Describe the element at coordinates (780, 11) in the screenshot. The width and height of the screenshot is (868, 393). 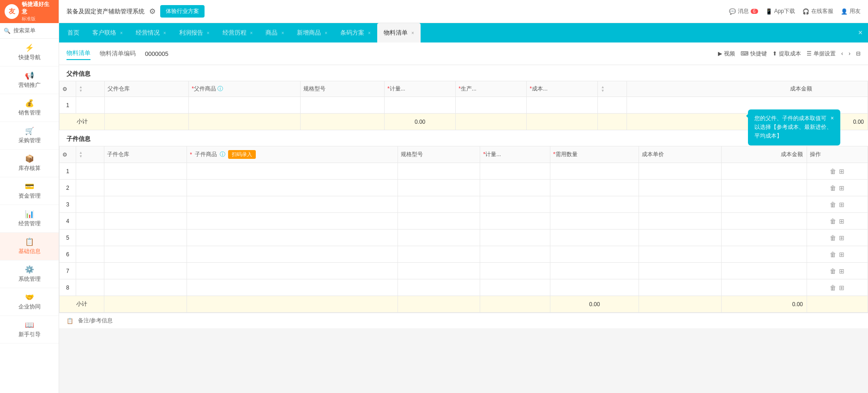
I see `app-download-item: 📱 App下载` at that location.